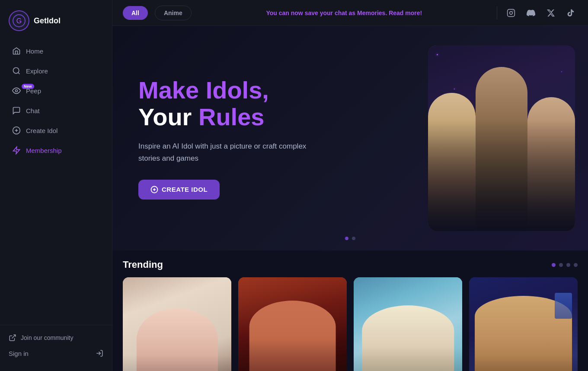 The height and width of the screenshot is (371, 588). I want to click on sign-in-label: Sign in, so click(19, 353).